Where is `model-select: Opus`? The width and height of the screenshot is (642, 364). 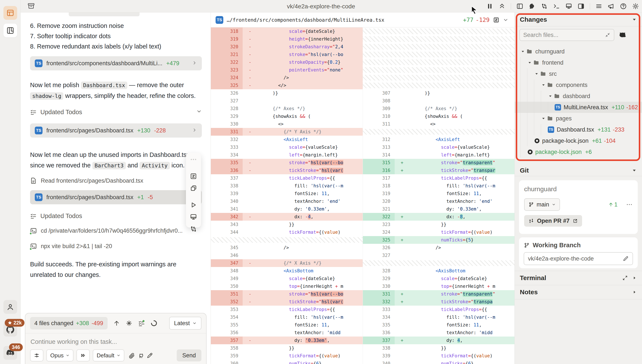
model-select: Opus is located at coordinates (60, 356).